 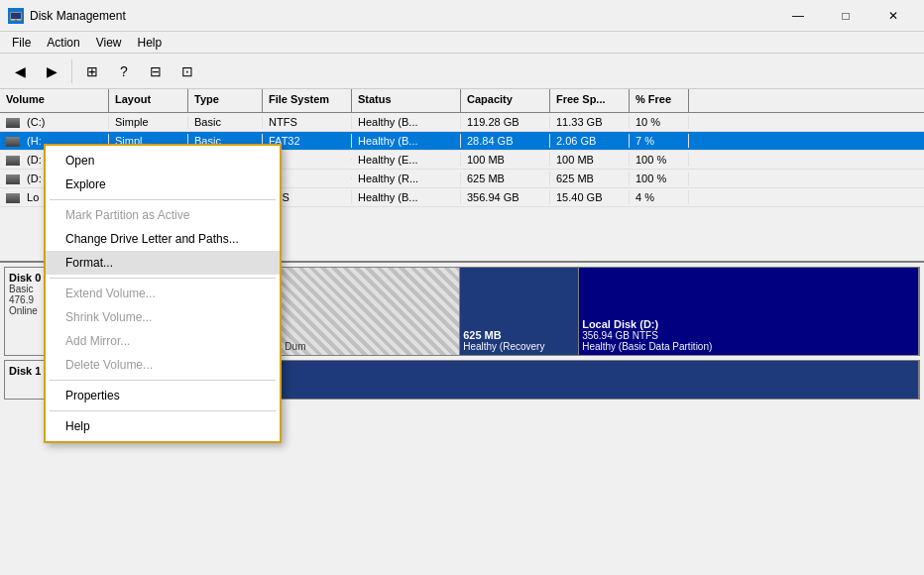 I want to click on toolbar-help: ?, so click(x=124, y=71).